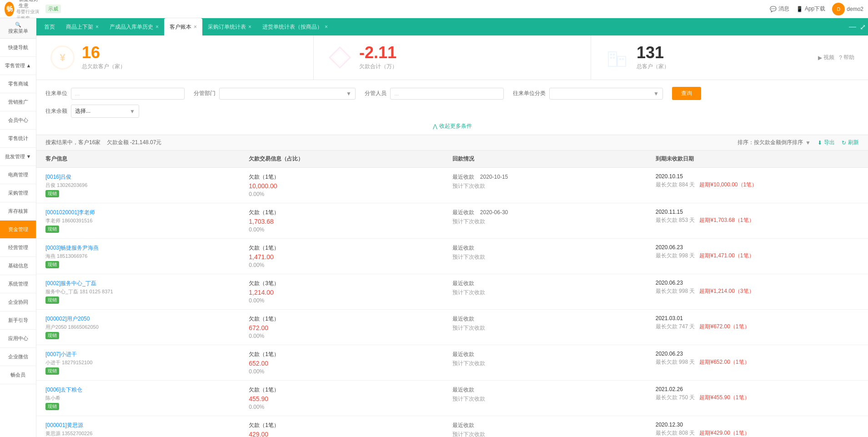  Describe the element at coordinates (18, 321) in the screenshot. I see `sidebar-item-new-guide: 新手引导` at that location.